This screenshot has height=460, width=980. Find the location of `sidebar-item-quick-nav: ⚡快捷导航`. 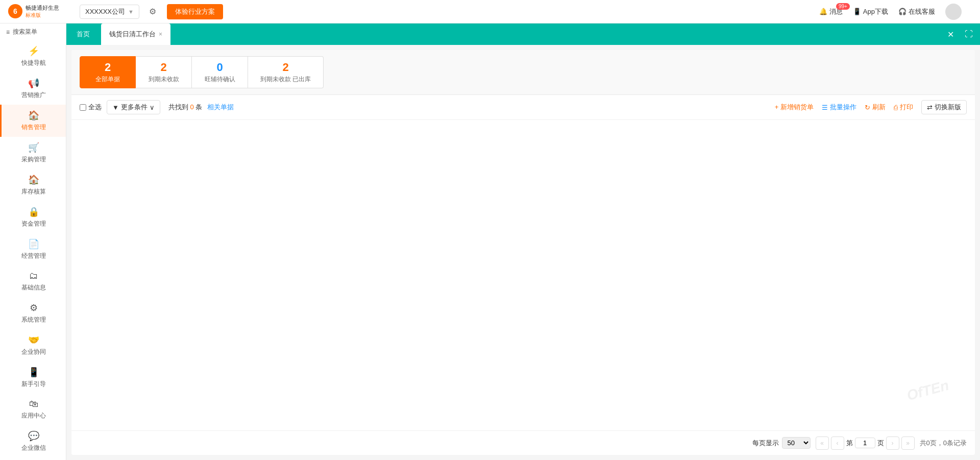

sidebar-item-quick-nav: ⚡快捷导航 is located at coordinates (33, 56).